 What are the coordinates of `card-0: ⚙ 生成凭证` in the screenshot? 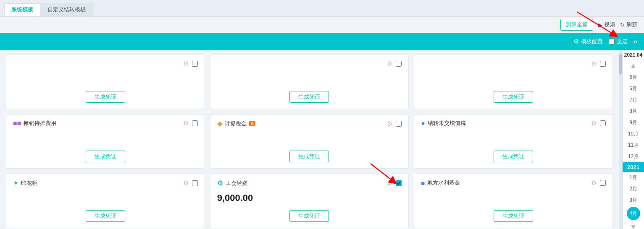 It's located at (105, 82).